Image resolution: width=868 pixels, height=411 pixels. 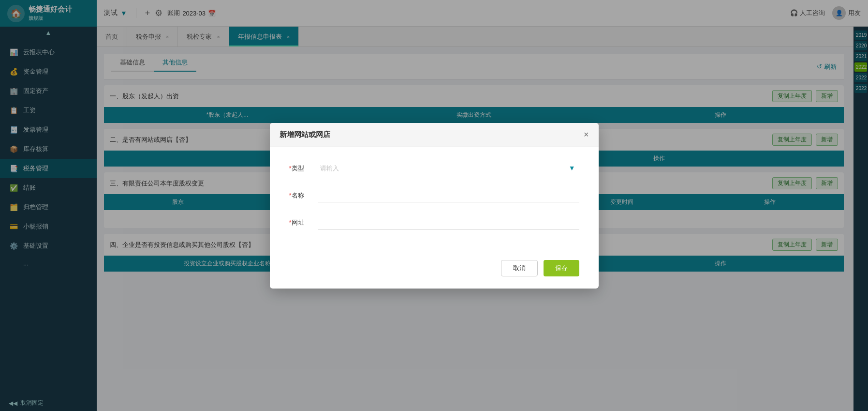 What do you see at coordinates (519, 268) in the screenshot?
I see `cancel-button: 取消` at bounding box center [519, 268].